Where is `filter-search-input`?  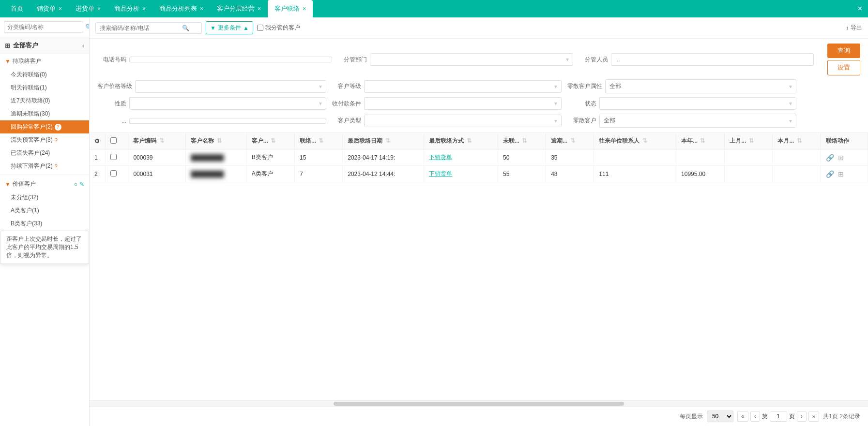
filter-search-input is located at coordinates (141, 28).